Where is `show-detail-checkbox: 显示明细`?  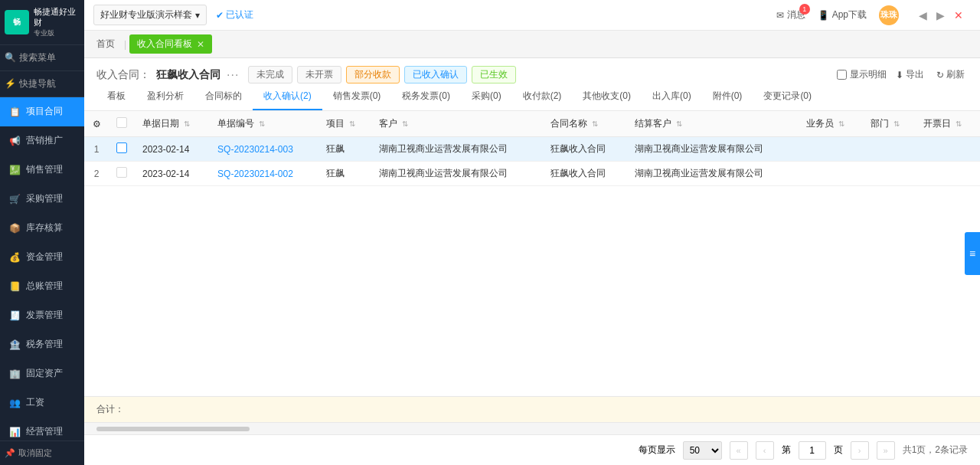
show-detail-checkbox: 显示明细 is located at coordinates (862, 75).